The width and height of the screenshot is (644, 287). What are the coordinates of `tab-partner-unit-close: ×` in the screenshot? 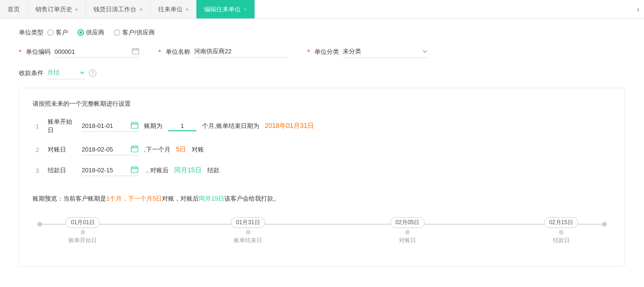 It's located at (187, 9).